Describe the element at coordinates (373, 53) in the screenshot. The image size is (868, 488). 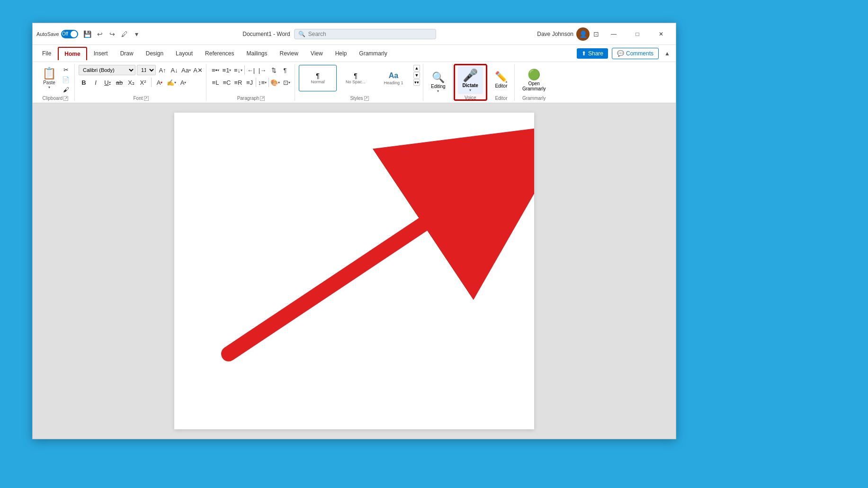
I see `tab-grammarly: Grammarly` at that location.